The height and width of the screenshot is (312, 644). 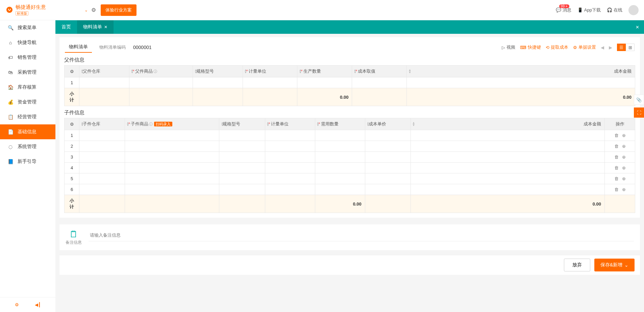 What do you see at coordinates (507, 124) in the screenshot?
I see `col-child-costamount: ▲▼成本金额` at bounding box center [507, 124].